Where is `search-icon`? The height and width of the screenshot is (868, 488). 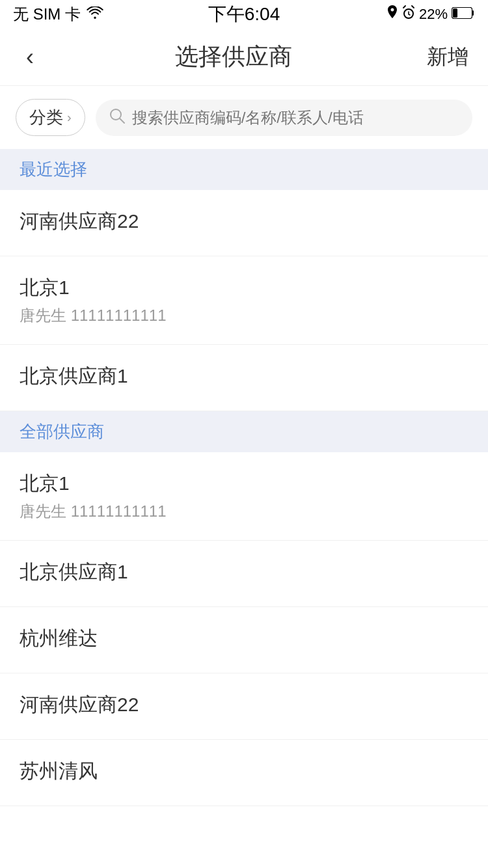
search-icon is located at coordinates (117, 118).